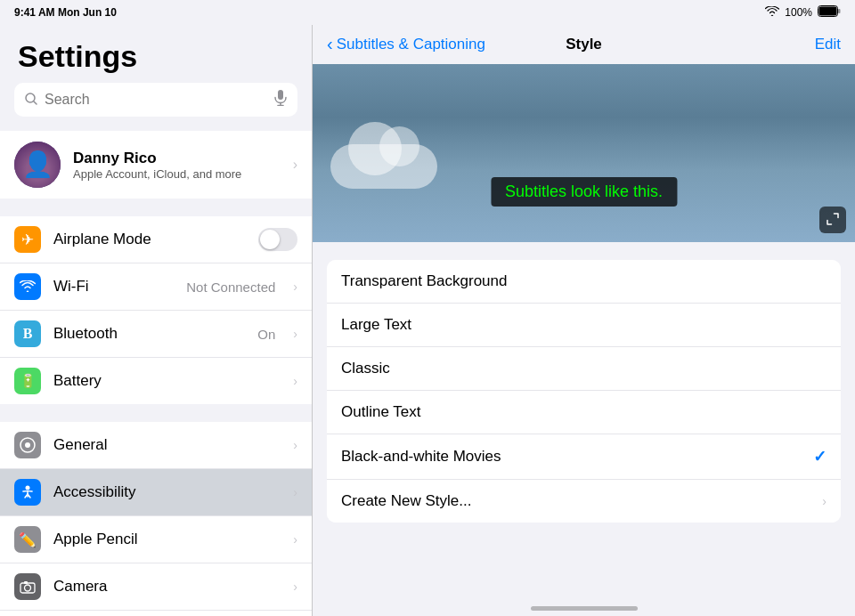 Image resolution: width=855 pixels, height=616 pixels. I want to click on status-icons: 100%, so click(803, 12).